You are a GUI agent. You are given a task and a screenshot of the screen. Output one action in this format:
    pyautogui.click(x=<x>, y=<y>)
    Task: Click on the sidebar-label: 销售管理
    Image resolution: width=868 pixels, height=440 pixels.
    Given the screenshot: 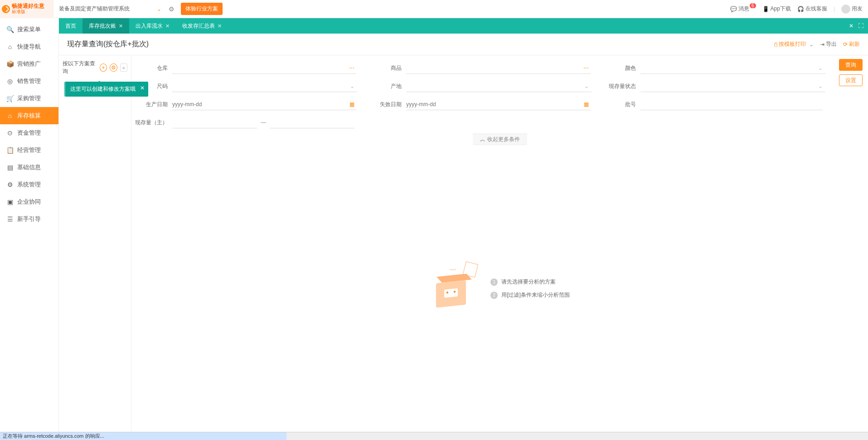 What is the action you would take?
    pyautogui.click(x=29, y=81)
    